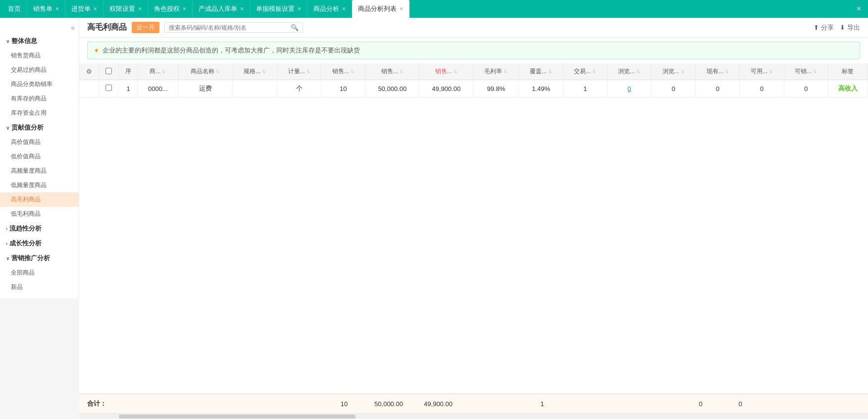 The width and height of the screenshot is (868, 419). I want to click on close-product-inbound-tab: ×, so click(242, 9).